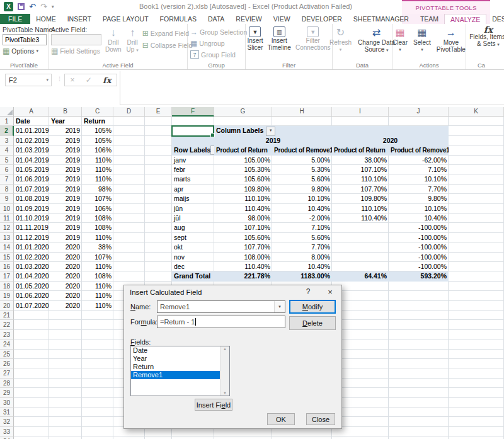  Describe the element at coordinates (302, 179) in the screenshot. I see `pivot-value: 5.60%` at that location.